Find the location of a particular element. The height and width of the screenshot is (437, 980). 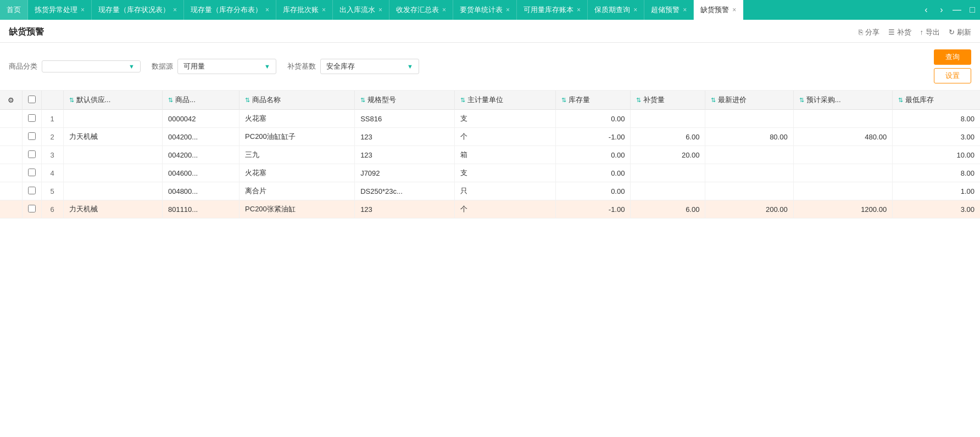

row-num-cell: 5 is located at coordinates (52, 191).